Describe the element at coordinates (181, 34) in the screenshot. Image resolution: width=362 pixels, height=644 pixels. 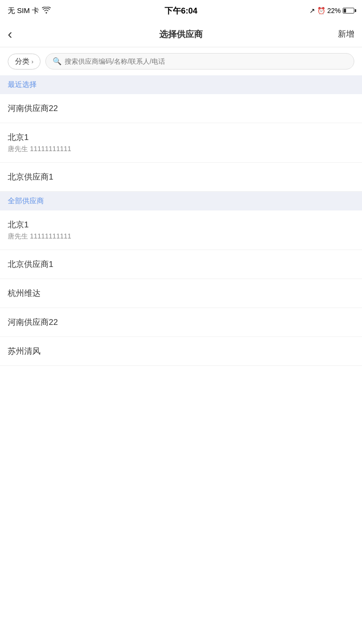
I see `nav-bar: ‹ 选择供应商 新增` at that location.